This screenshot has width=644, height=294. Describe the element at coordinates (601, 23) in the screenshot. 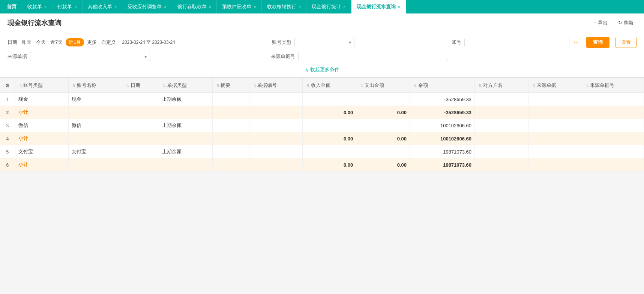

I see `export-button: ↑ 导出` at that location.